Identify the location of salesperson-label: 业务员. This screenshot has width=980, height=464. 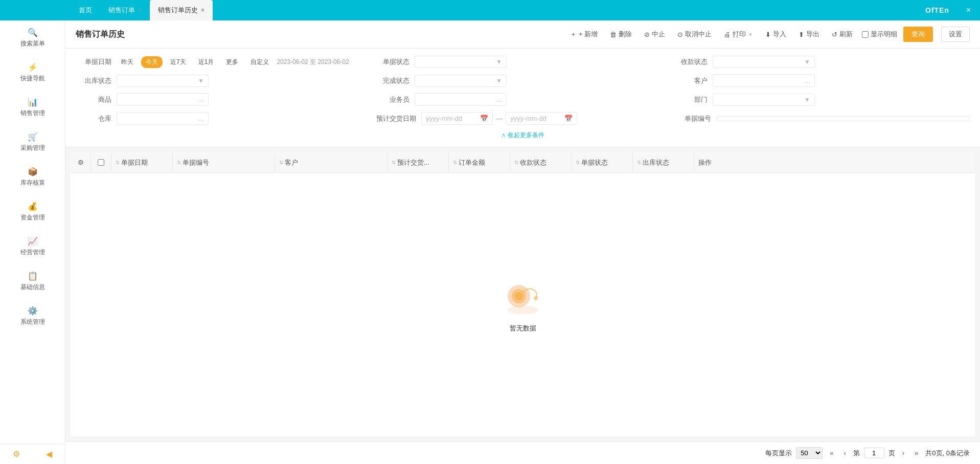
(394, 100).